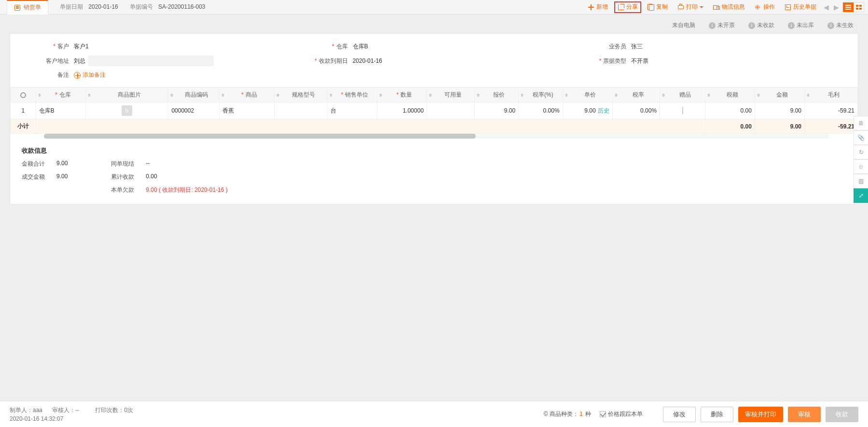 Image resolution: width=868 pixels, height=427 pixels. Describe the element at coordinates (861, 159) in the screenshot. I see `side-rail: 🗎 📎 ↻ ☺ ▥ ⤢` at that location.